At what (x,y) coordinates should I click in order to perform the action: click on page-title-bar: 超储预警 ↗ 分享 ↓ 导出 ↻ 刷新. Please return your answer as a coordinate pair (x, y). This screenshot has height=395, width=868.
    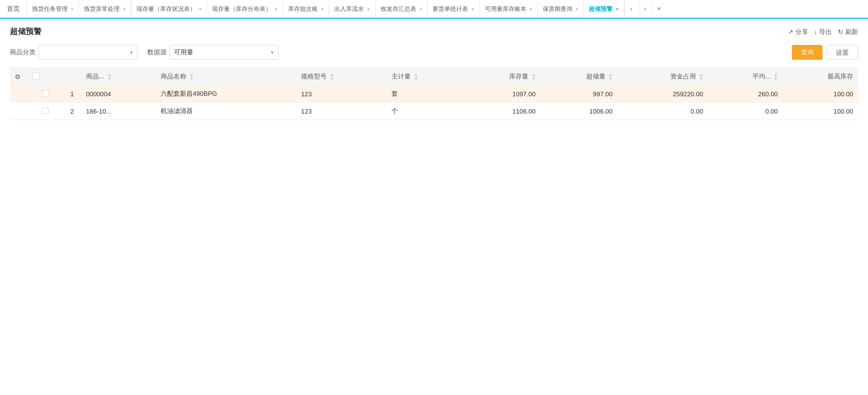
    Looking at the image, I should click on (434, 32).